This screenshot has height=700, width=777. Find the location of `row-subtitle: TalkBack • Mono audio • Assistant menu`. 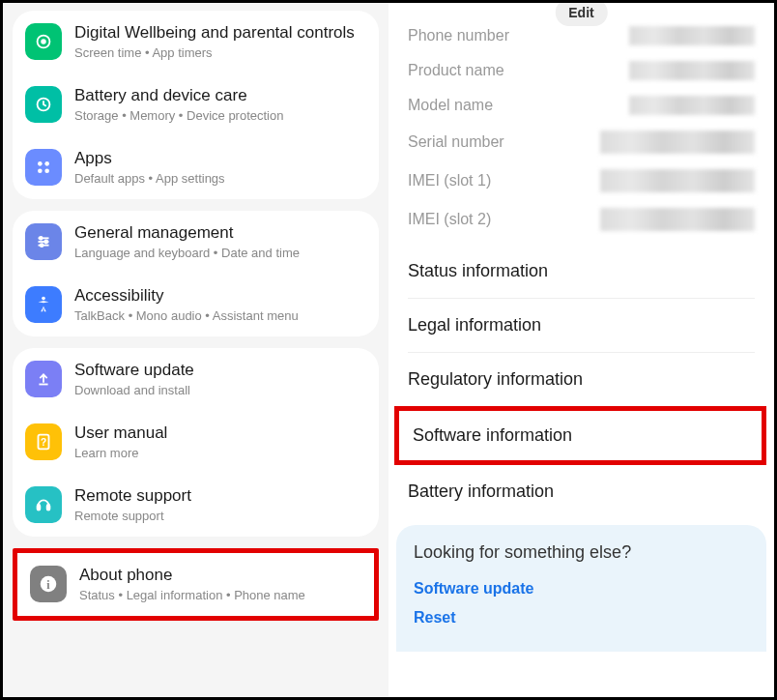

row-subtitle: TalkBack • Mono audio • Assistant menu is located at coordinates (220, 316).